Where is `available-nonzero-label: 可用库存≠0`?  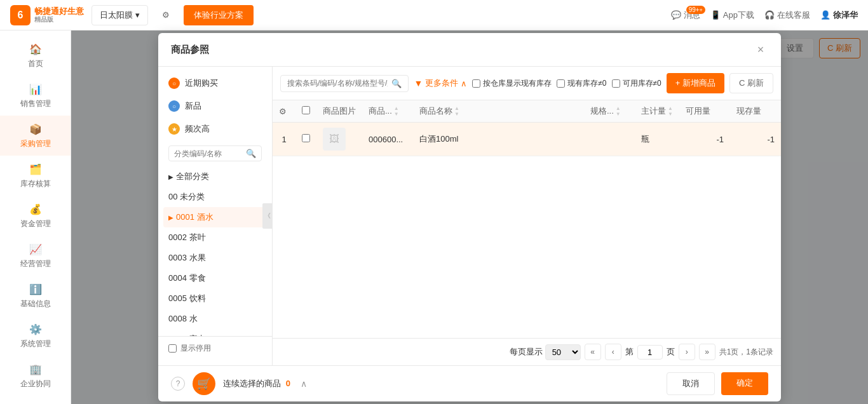 available-nonzero-label: 可用库存≠0 is located at coordinates (642, 84).